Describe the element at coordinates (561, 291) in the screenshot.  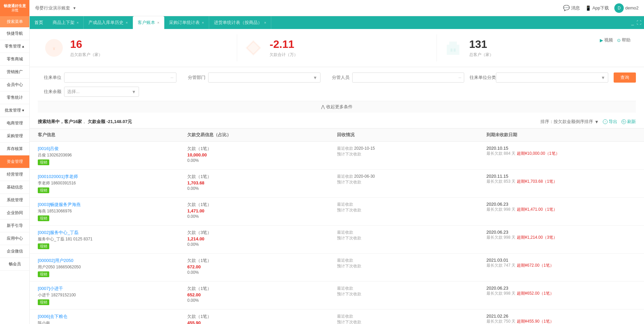
I see `due-info-6: 2020.06.23 最长欠款 998 天 超期¥652.00（1笔）` at that location.